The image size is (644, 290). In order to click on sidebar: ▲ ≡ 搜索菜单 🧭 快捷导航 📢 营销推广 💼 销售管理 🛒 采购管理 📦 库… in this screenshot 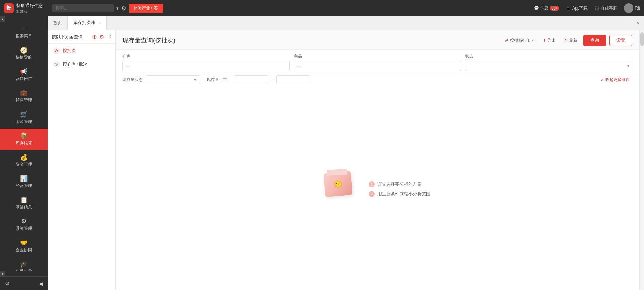, I will do `click(24, 153)`.